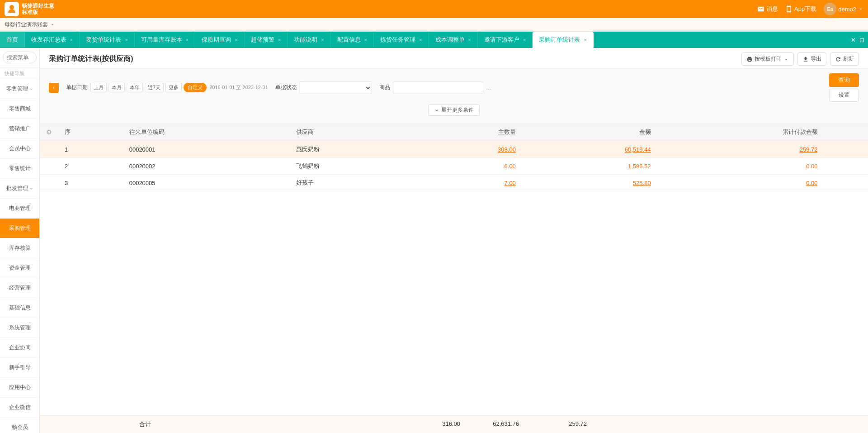 The height and width of the screenshot is (433, 868). What do you see at coordinates (20, 408) in the screenshot?
I see `sidebar-item-wechat: 企业微信` at bounding box center [20, 408].